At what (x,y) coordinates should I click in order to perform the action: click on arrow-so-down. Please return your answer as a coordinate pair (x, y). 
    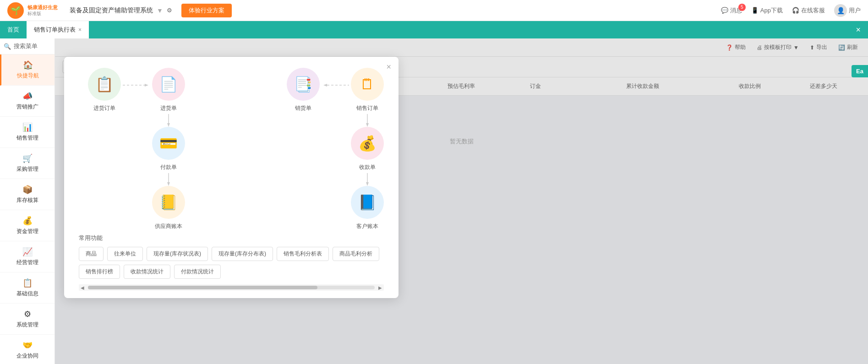
    Looking at the image, I should click on (367, 120).